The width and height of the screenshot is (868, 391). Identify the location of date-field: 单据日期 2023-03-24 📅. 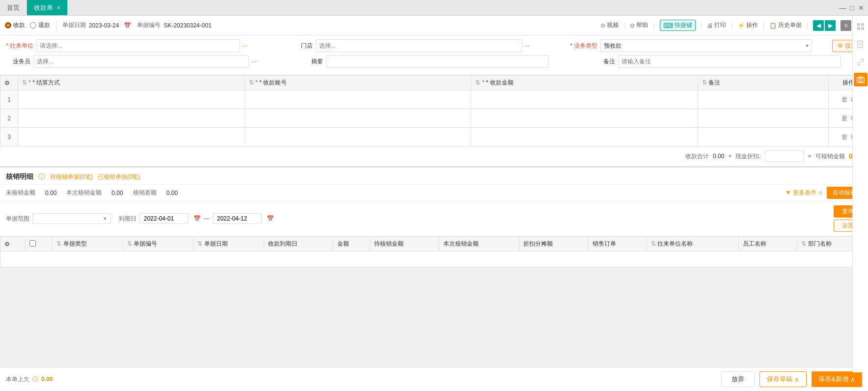
(97, 26).